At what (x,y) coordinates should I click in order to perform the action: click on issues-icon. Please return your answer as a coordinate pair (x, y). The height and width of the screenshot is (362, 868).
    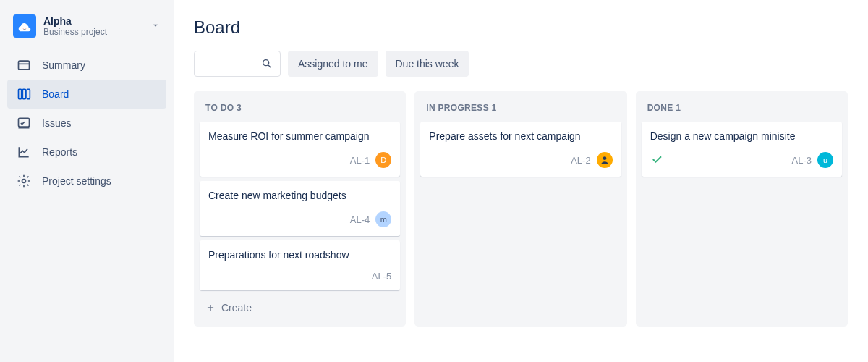
    Looking at the image, I should click on (24, 123).